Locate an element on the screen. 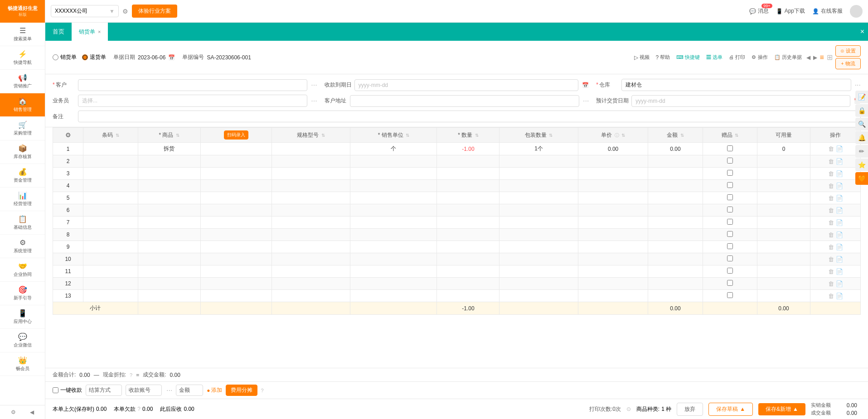  payment-due-input: yyyy-mm-dd is located at coordinates (467, 85).